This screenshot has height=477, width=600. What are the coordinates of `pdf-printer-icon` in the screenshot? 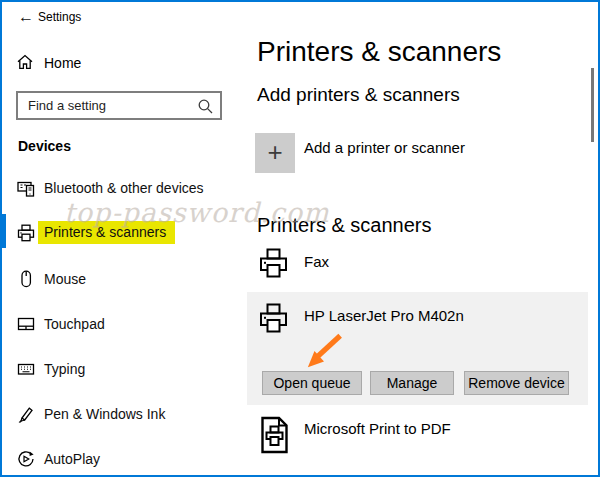 It's located at (274, 435).